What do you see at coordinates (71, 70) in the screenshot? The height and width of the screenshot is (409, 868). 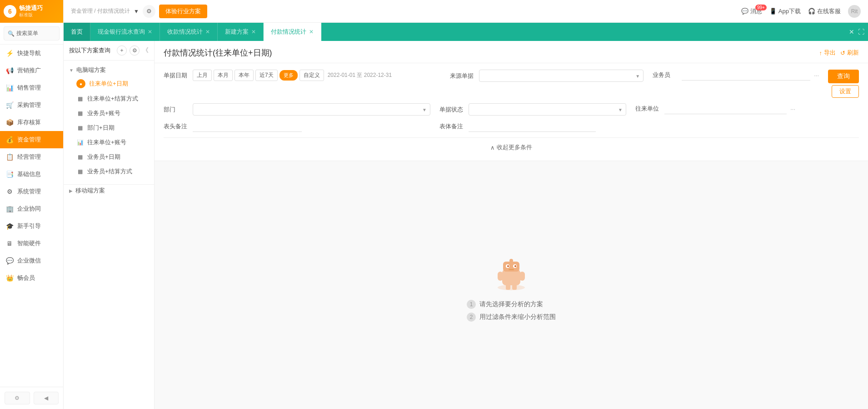 I see `desktop-group-arrow: ▼` at bounding box center [71, 70].